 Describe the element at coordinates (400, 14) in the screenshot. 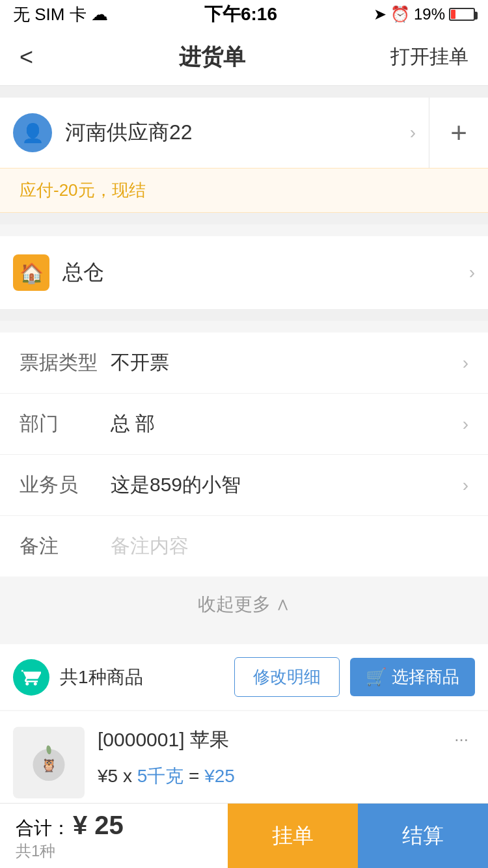

I see `alarm-icon: ⏰` at that location.